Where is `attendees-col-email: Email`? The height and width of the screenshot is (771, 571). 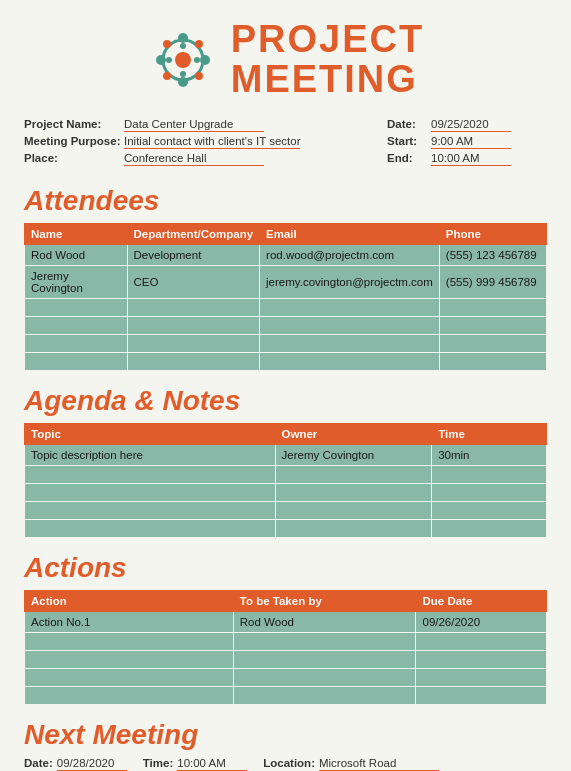 attendees-col-email: Email is located at coordinates (350, 234).